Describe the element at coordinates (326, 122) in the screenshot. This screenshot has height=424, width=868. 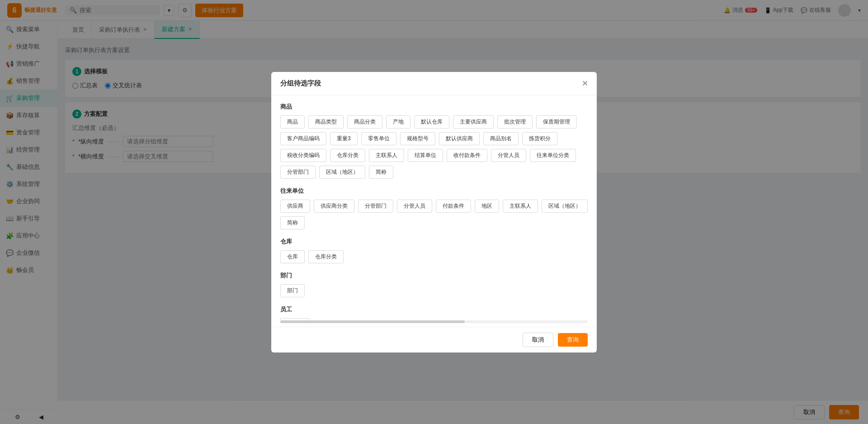
I see `field-tag-0-1: 商品类型` at that location.